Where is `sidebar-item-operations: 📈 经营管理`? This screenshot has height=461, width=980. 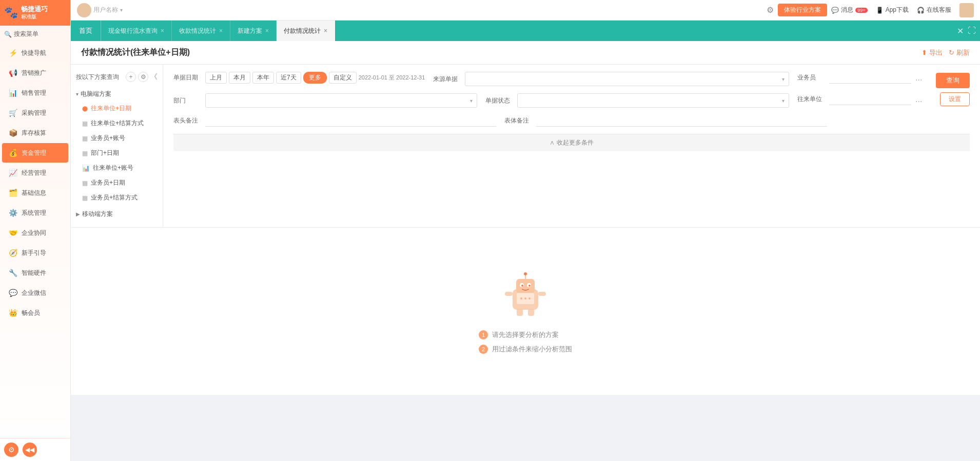
sidebar-item-operations: 📈 经营管理 is located at coordinates (35, 173).